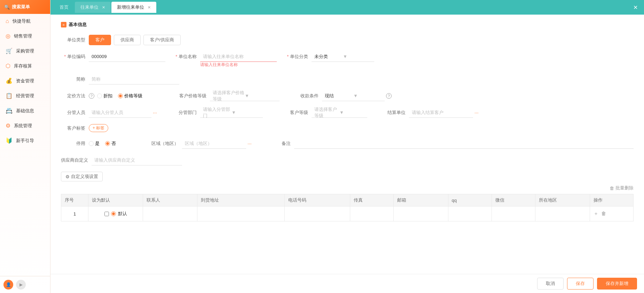  What do you see at coordinates (464, 144) in the screenshot?
I see `remark-input` at bounding box center [464, 144].